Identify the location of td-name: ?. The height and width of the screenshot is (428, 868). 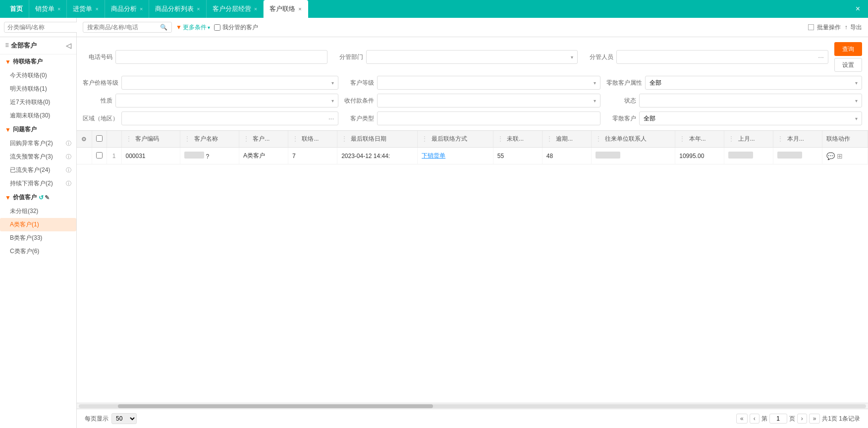
(210, 156).